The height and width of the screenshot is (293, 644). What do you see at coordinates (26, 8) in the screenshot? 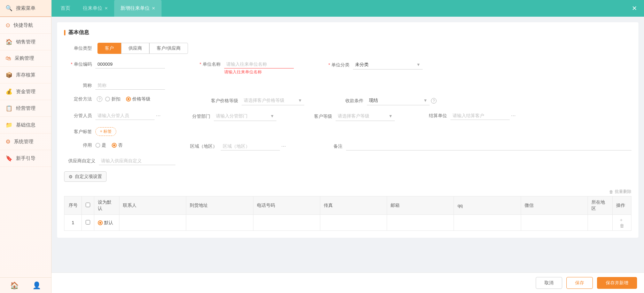
I see `sidebar-item-search: 🔍 搜索菜单` at bounding box center [26, 8].